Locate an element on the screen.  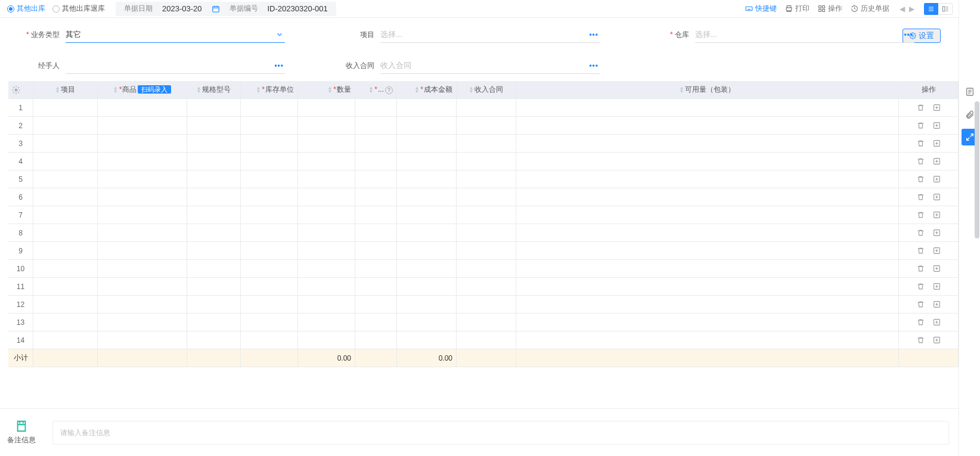
operations-button: 操作 is located at coordinates (830, 8).